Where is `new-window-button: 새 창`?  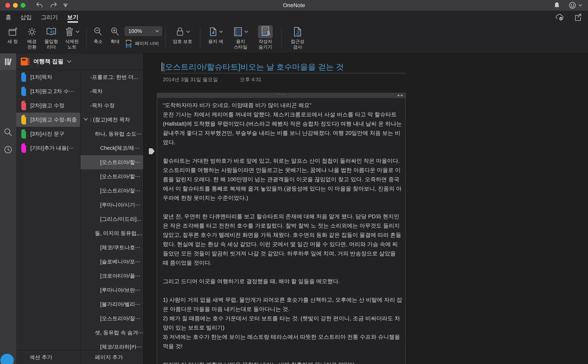 new-window-button: 새 창 is located at coordinates (13, 35).